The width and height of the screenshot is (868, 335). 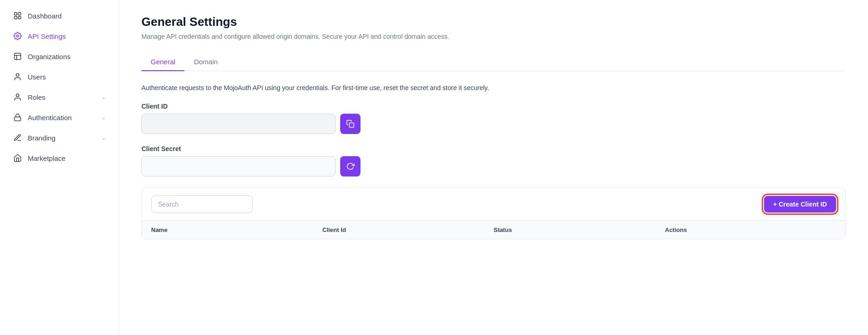 I want to click on sidebar-item-label: Authentication, so click(x=50, y=117).